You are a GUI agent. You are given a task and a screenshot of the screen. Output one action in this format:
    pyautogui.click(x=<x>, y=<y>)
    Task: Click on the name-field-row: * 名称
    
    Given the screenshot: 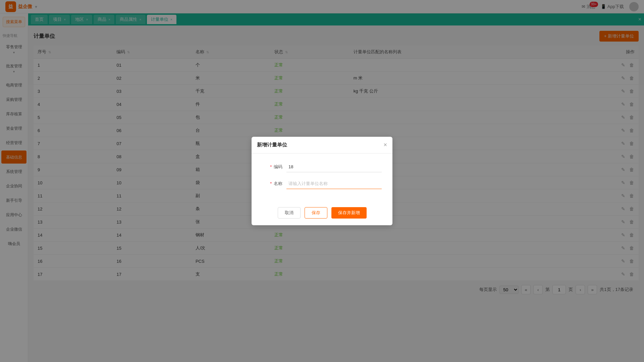 What is the action you would take?
    pyautogui.click(x=322, y=184)
    